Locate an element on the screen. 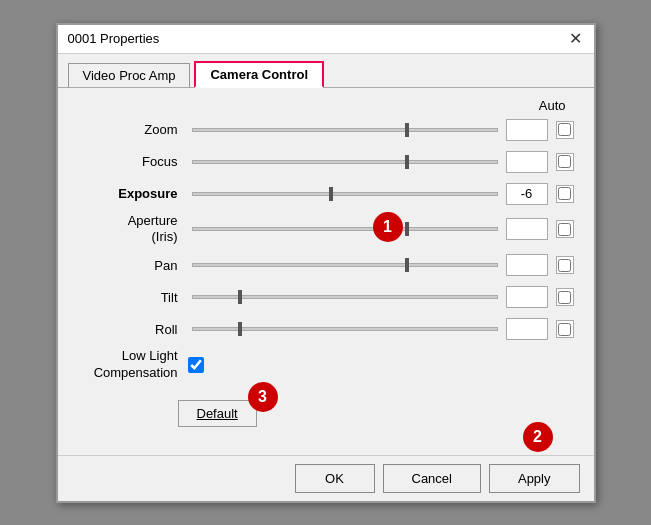  exposure-slider is located at coordinates (345, 194).